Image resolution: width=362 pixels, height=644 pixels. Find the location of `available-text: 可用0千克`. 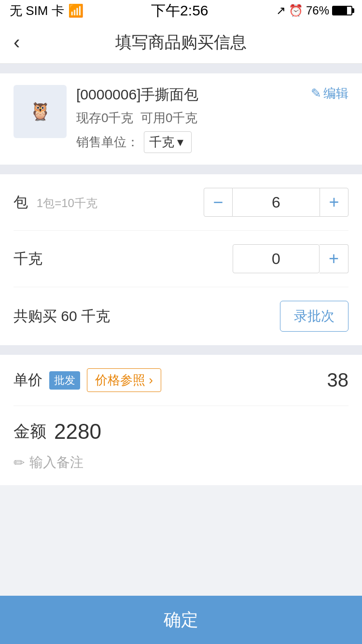

available-text: 可用0千克 is located at coordinates (167, 118).